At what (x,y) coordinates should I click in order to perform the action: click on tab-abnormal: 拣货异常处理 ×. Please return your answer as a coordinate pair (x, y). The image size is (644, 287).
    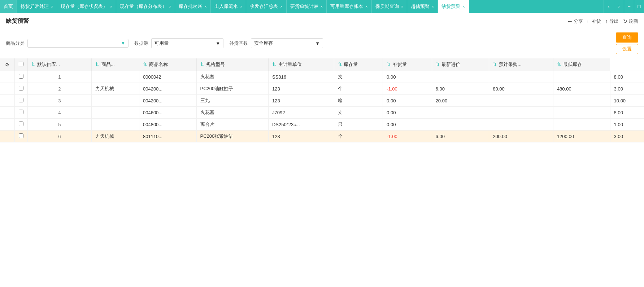
    Looking at the image, I should click on (37, 6).